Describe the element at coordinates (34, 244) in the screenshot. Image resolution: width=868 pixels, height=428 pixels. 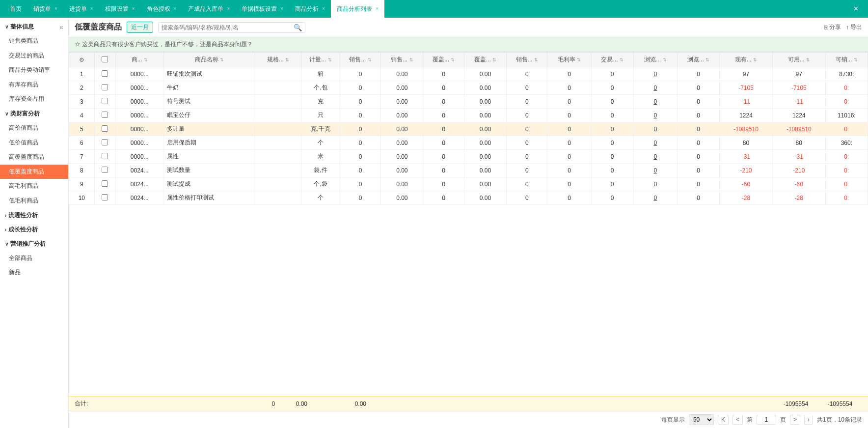
I see `sidebar-marketing-section: ∨ 营销推广分析` at that location.